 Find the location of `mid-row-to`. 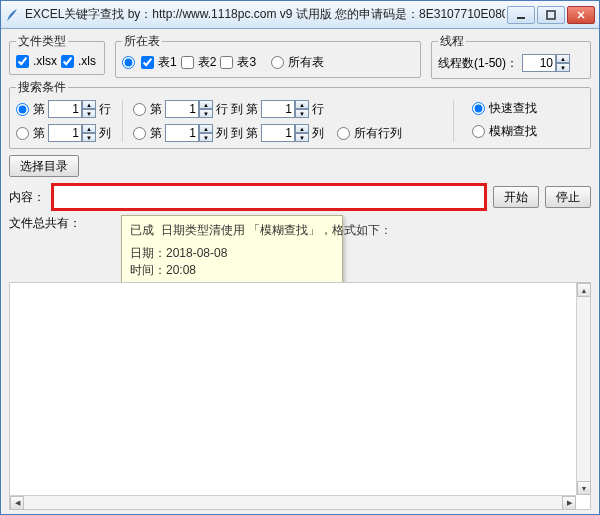

mid-row-to is located at coordinates (278, 109).